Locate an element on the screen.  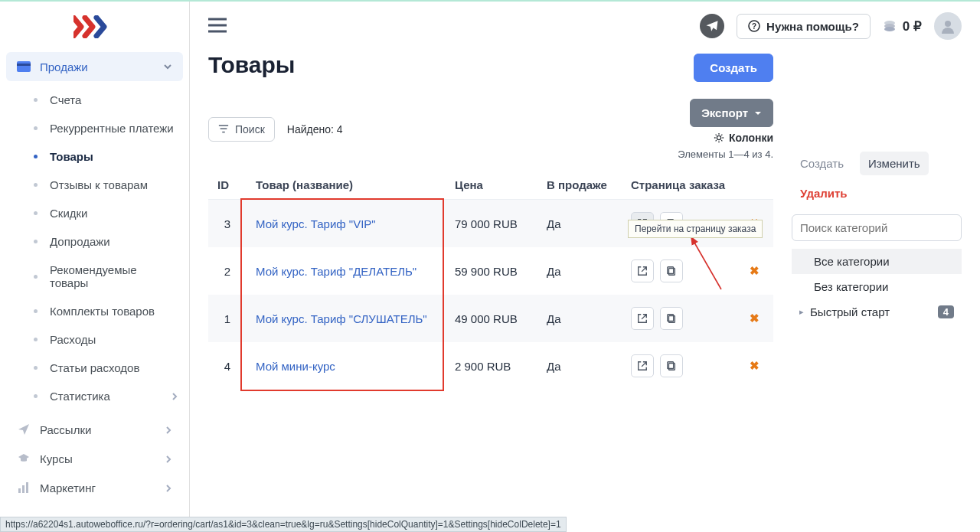
category-list: Все категорииБез категории▸Быстрый старт… is located at coordinates (877, 286).